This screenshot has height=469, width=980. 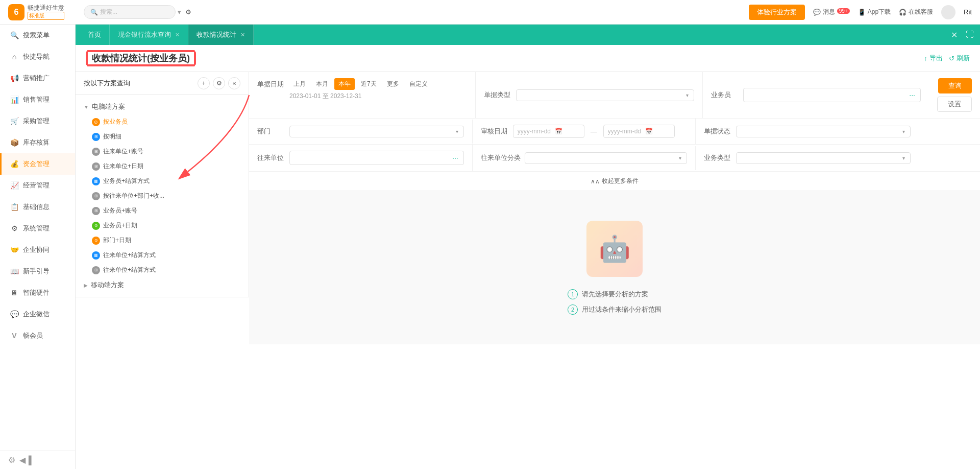 What do you see at coordinates (219, 83) in the screenshot?
I see `schema-settings-icon: ⚙` at bounding box center [219, 83].